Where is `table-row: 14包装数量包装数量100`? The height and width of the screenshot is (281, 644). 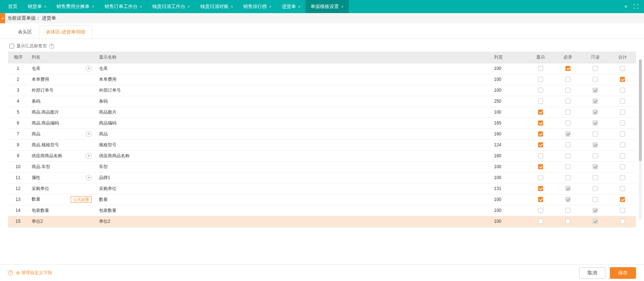
table-row: 14包装数量包装数量100 is located at coordinates (322, 210).